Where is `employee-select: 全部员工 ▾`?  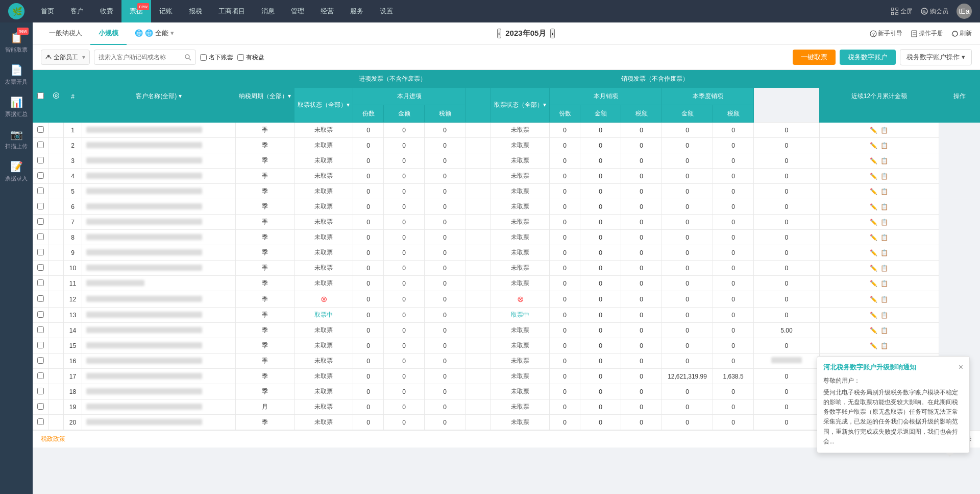
employee-select: 全部员工 ▾ is located at coordinates (65, 57).